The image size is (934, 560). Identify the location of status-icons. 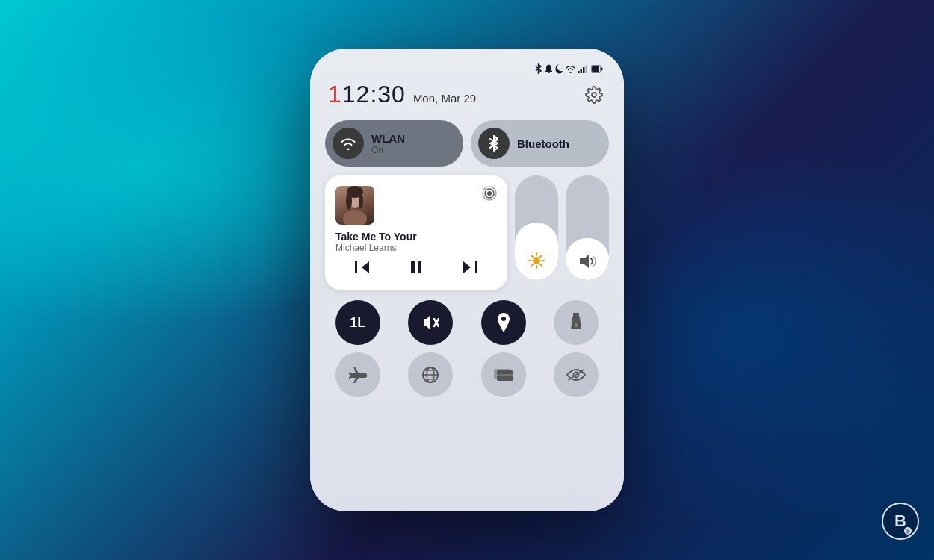
(569, 70).